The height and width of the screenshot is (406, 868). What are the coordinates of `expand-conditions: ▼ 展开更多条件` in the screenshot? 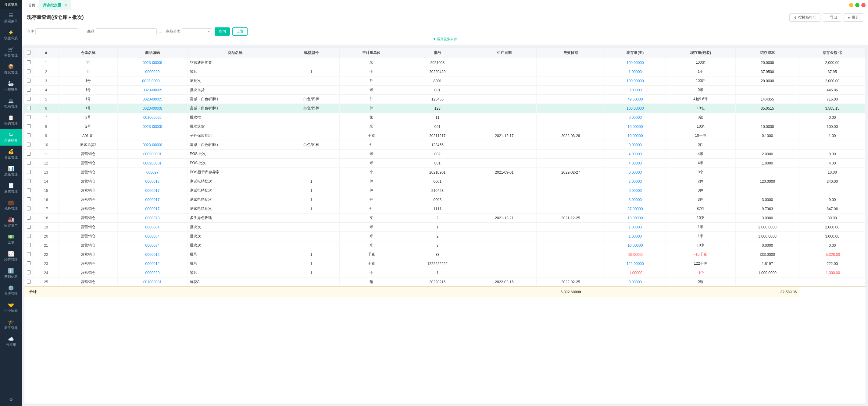 It's located at (445, 39).